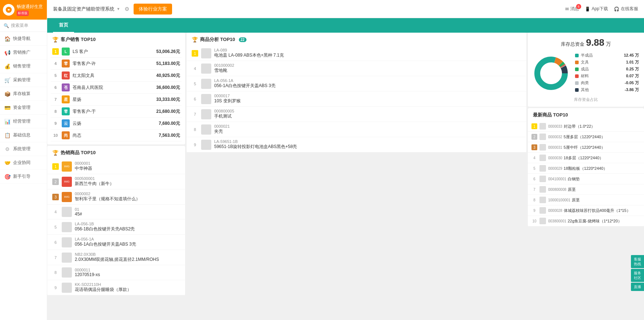 Image resolution: width=644 pixels, height=320 pixels. I want to click on online-service-button: 🎧 在线客服, so click(626, 9).